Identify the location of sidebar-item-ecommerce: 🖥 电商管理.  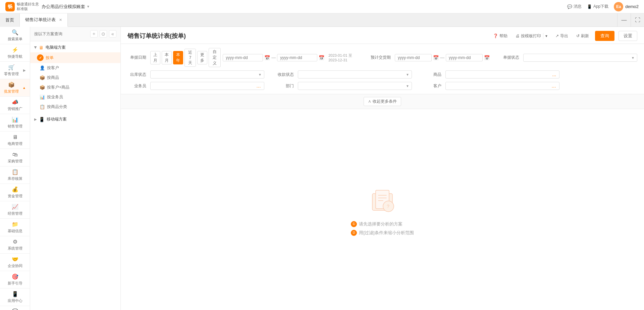
(15, 140).